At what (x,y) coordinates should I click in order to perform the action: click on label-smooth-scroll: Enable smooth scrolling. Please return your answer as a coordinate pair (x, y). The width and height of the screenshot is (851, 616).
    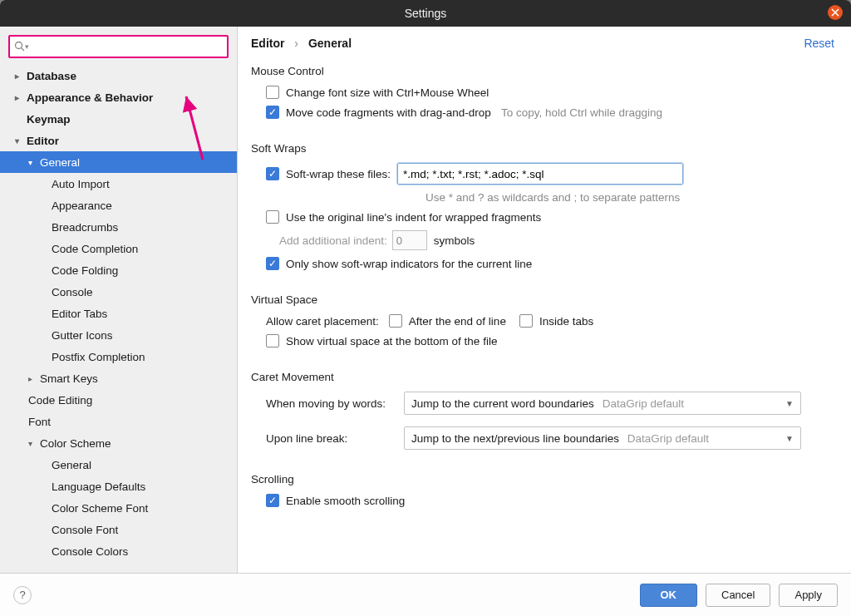
    Looking at the image, I should click on (346, 500).